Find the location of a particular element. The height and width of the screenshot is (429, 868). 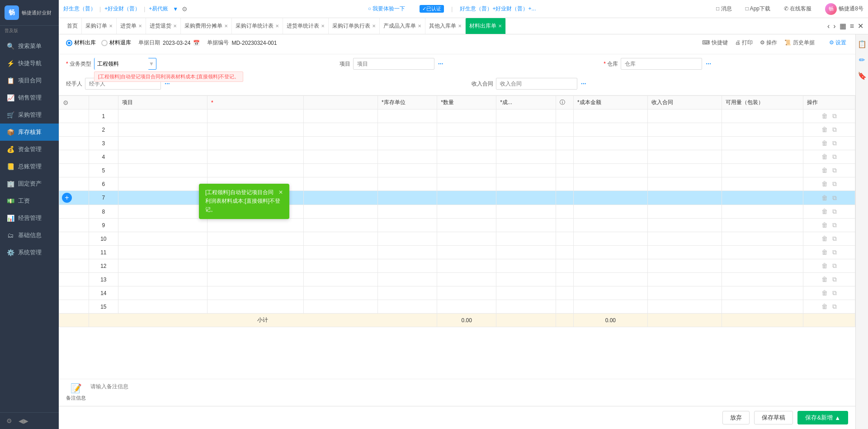

tab-close-10: ✕ is located at coordinates (500, 26).